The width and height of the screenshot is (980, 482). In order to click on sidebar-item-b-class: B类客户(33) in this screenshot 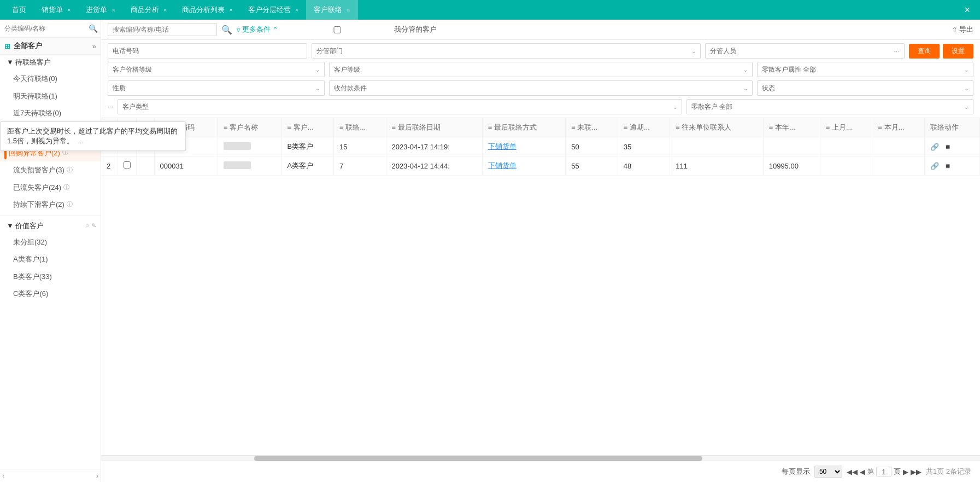, I will do `click(50, 277)`.